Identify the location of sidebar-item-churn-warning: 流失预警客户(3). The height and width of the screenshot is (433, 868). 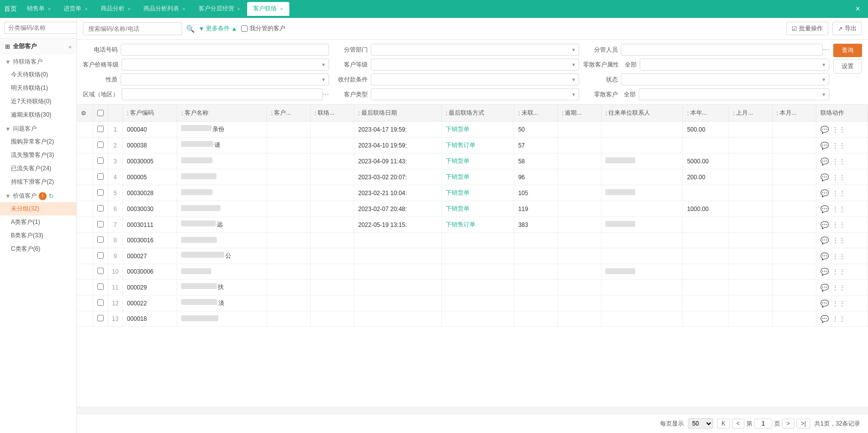
(38, 155).